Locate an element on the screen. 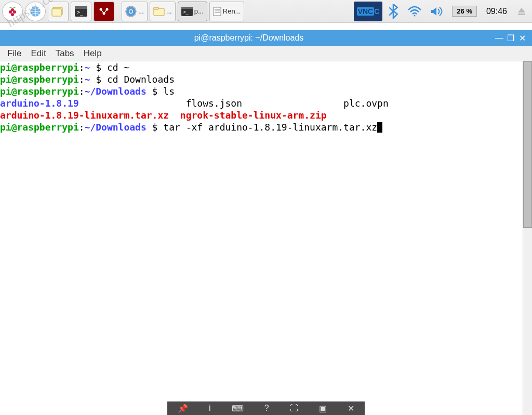 This screenshot has height=415, width=532. chromium-icon is located at coordinates (131, 11).